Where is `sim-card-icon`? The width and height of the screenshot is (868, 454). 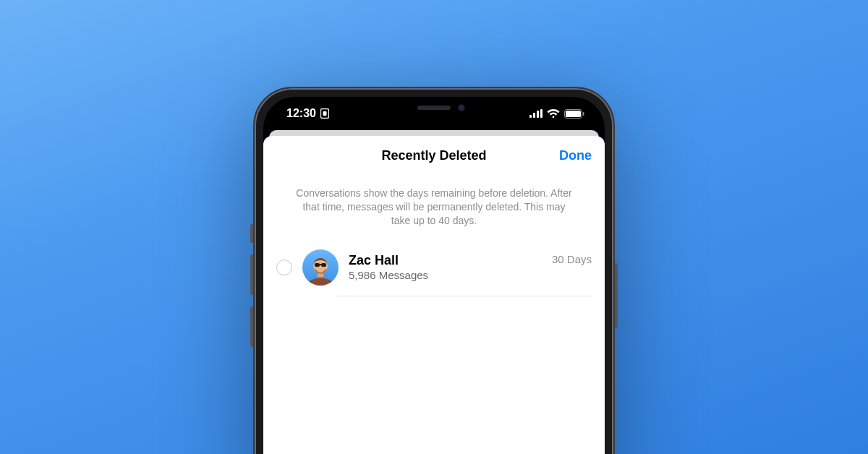 sim-card-icon is located at coordinates (325, 113).